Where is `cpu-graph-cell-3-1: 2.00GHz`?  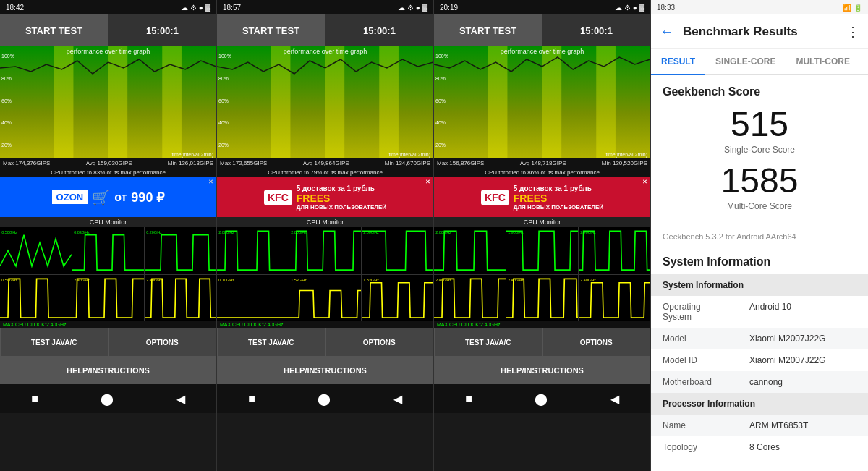
cpu-graph-cell-3-1: 2.00GHz is located at coordinates (470, 250).